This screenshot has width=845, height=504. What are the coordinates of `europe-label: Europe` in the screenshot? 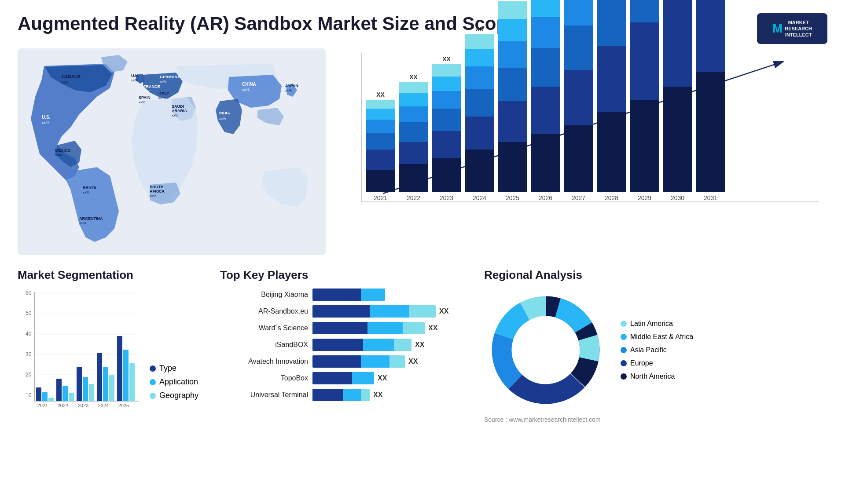 It's located at (642, 363).